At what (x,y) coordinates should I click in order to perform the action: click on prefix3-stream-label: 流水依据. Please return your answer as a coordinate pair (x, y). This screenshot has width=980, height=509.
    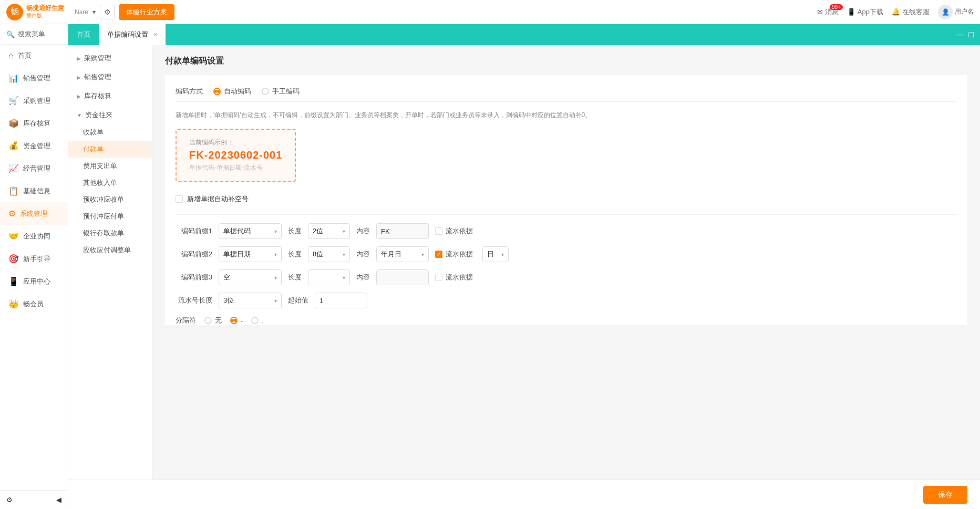
    Looking at the image, I should click on (459, 277).